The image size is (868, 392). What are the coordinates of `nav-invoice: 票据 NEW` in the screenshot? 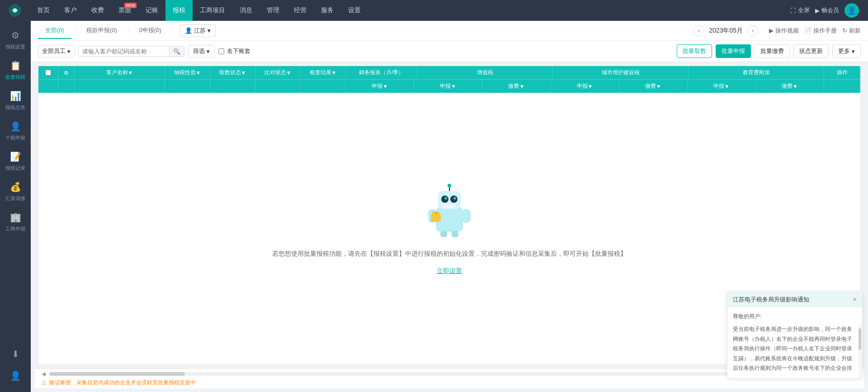 It's located at (125, 10).